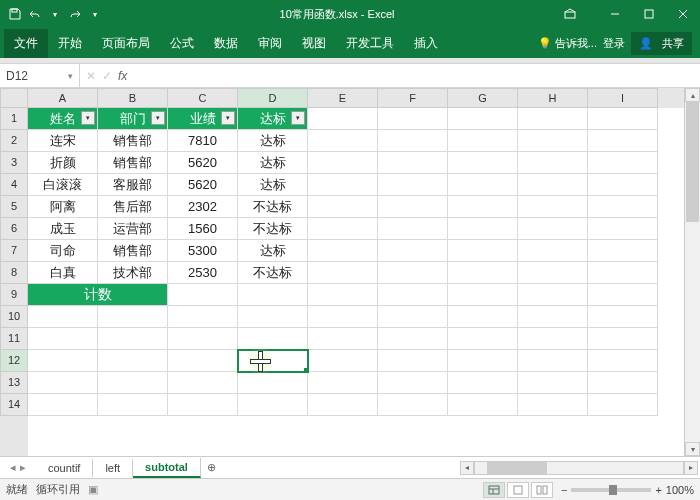  Describe the element at coordinates (63, 207) in the screenshot. I see `cell-name: 阿离` at that location.